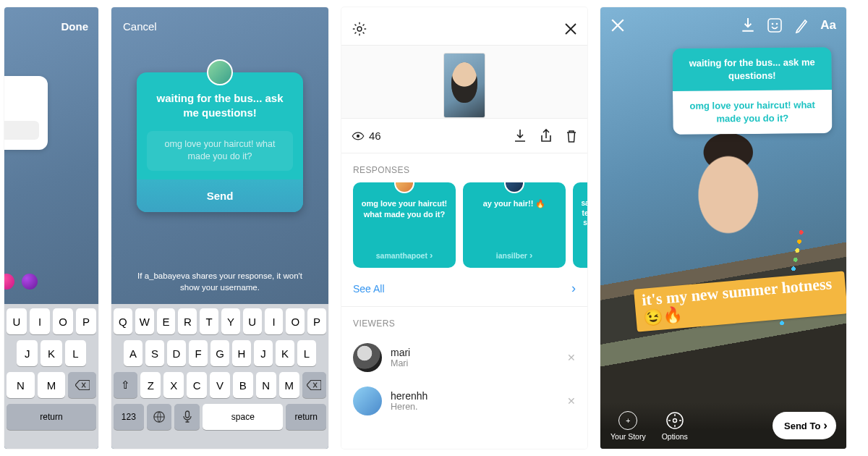 The image size is (868, 456). Describe the element at coordinates (159, 417) in the screenshot. I see `globe-key` at that location.